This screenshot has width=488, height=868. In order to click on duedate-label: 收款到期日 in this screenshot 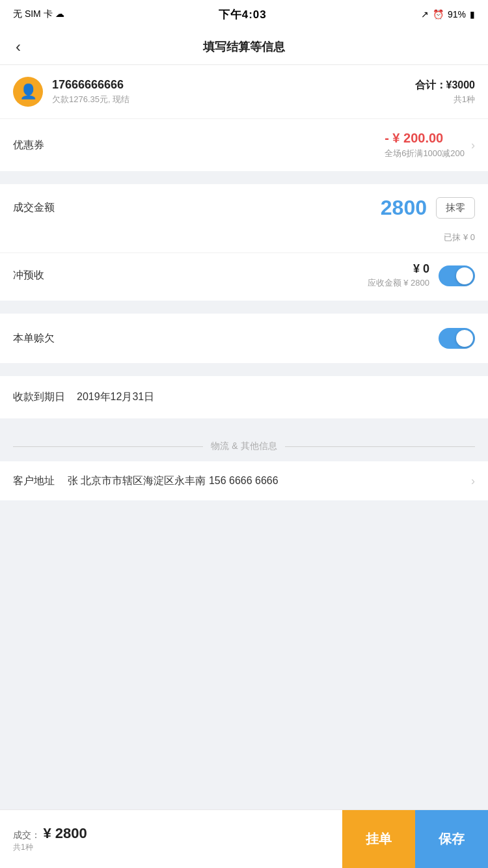, I will do `click(39, 397)`.